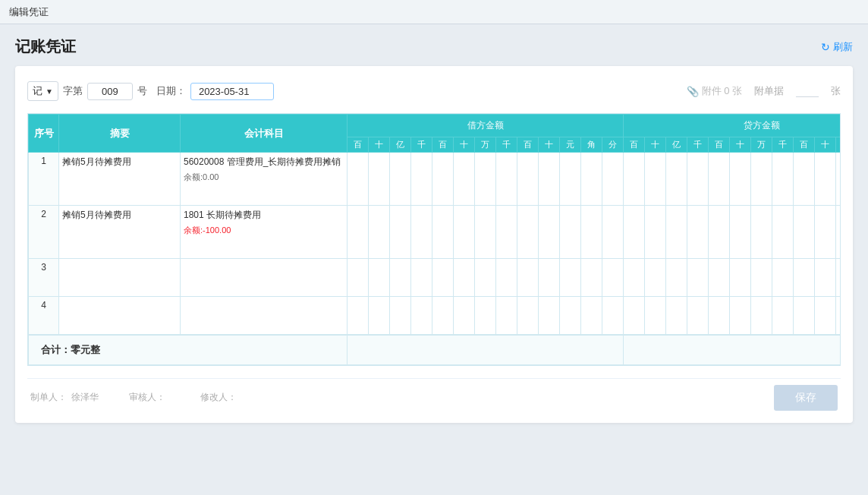 This screenshot has height=495, width=868. I want to click on zhang-input, so click(807, 91).